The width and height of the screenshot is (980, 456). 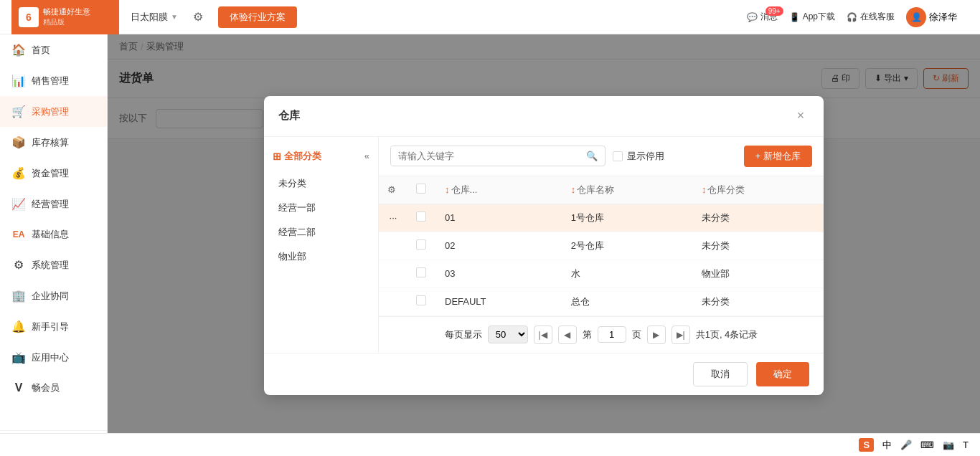 What do you see at coordinates (463, 335) in the screenshot?
I see `per-page-label: 每页显示` at bounding box center [463, 335].